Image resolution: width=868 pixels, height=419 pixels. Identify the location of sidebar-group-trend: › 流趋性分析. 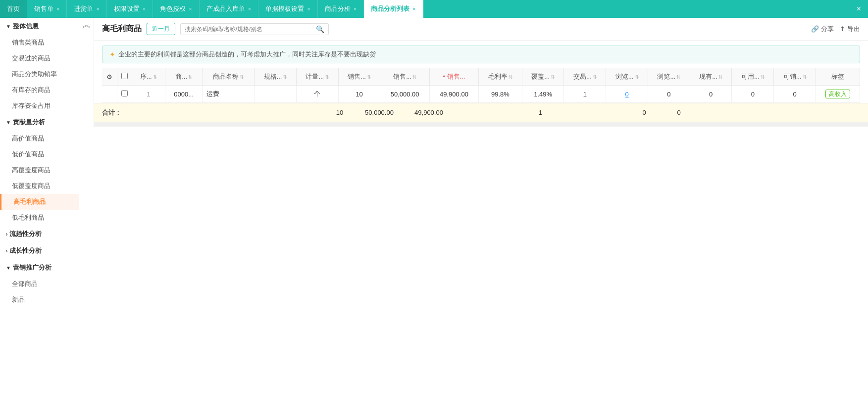
(40, 234).